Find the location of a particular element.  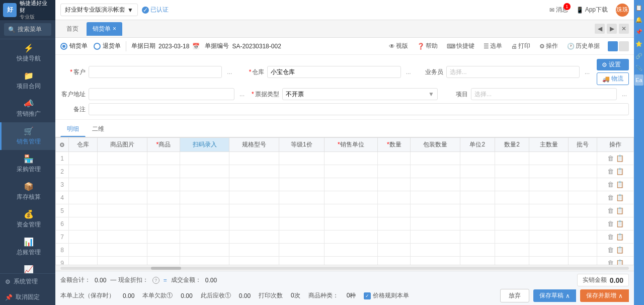

tab-prev-button: ◀ is located at coordinates (600, 29).